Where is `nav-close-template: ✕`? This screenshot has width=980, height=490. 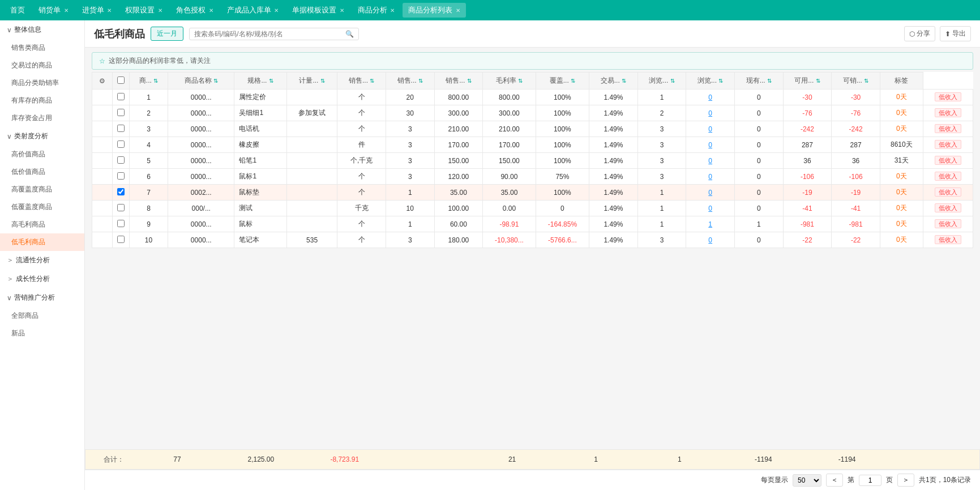 nav-close-template: ✕ is located at coordinates (342, 10).